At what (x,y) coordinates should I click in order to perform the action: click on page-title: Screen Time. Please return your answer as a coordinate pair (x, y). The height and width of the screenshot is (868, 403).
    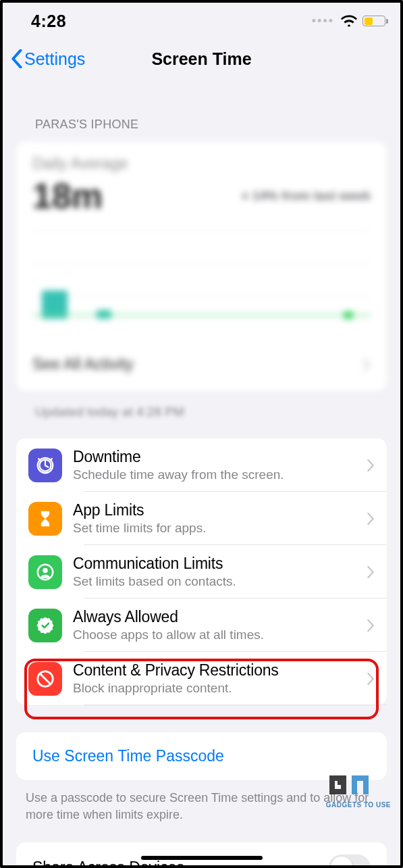
    Looking at the image, I should click on (201, 59).